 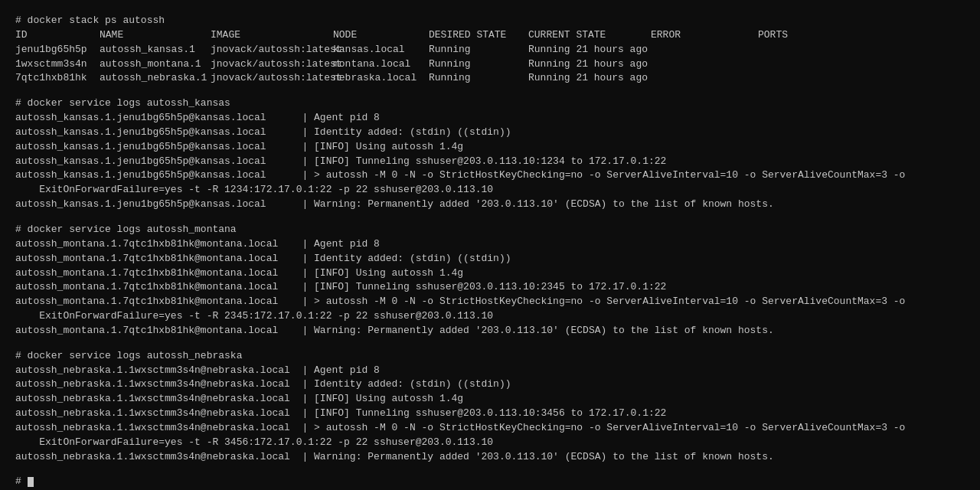 I want to click on row-id: 1wxsctmm3s4n, so click(x=57, y=64).